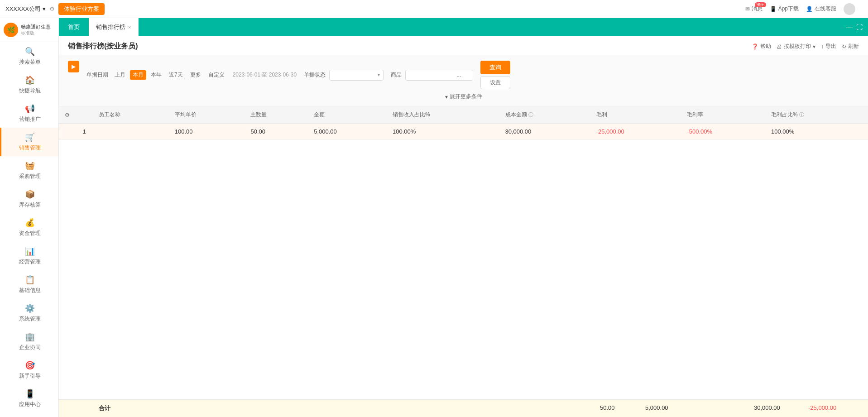 This screenshot has height=417, width=868. What do you see at coordinates (114, 27) in the screenshot?
I see `tab-sales-ranking: 销售排行榜 ×` at bounding box center [114, 27].